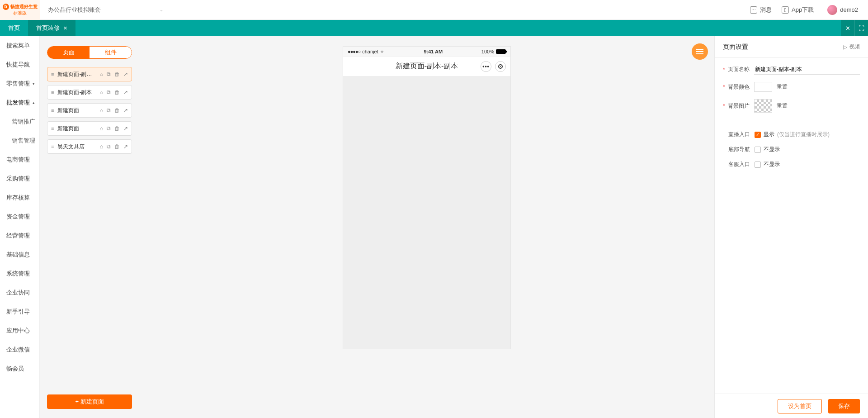  What do you see at coordinates (110, 52) in the screenshot?
I see `segment-components: 组件` at bounding box center [110, 52].